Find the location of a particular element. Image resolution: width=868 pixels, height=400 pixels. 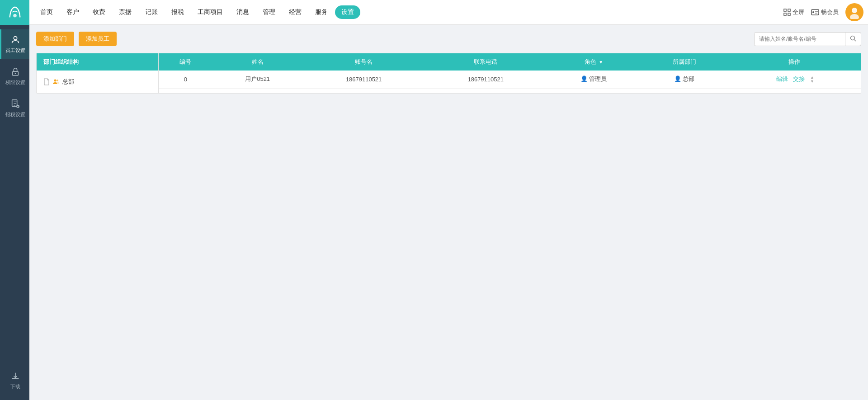

search-button is located at coordinates (853, 39).